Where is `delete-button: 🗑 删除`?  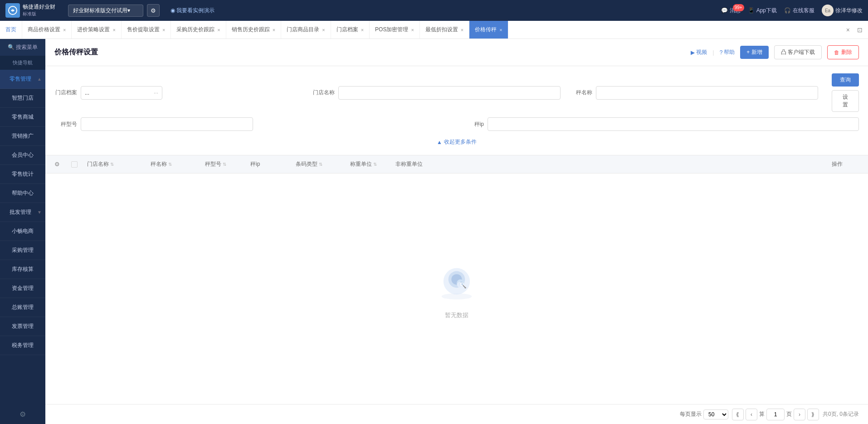
delete-button: 🗑 删除 is located at coordinates (843, 53).